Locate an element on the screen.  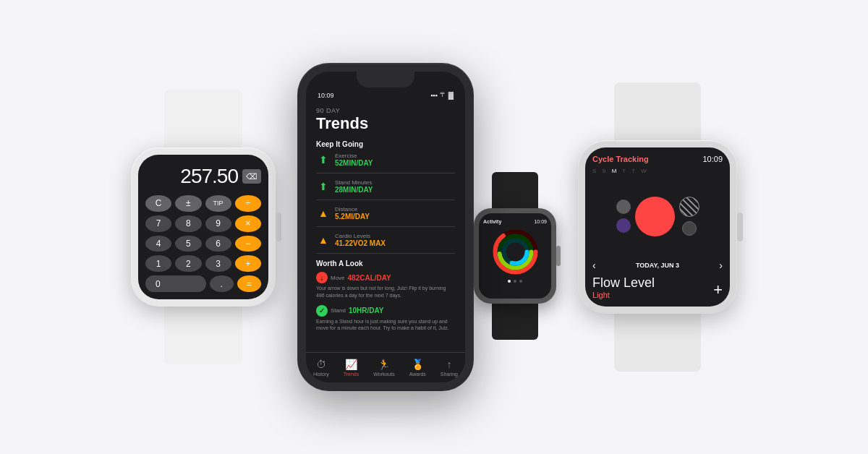
calc-btn-7: 7 is located at coordinates (158, 224).